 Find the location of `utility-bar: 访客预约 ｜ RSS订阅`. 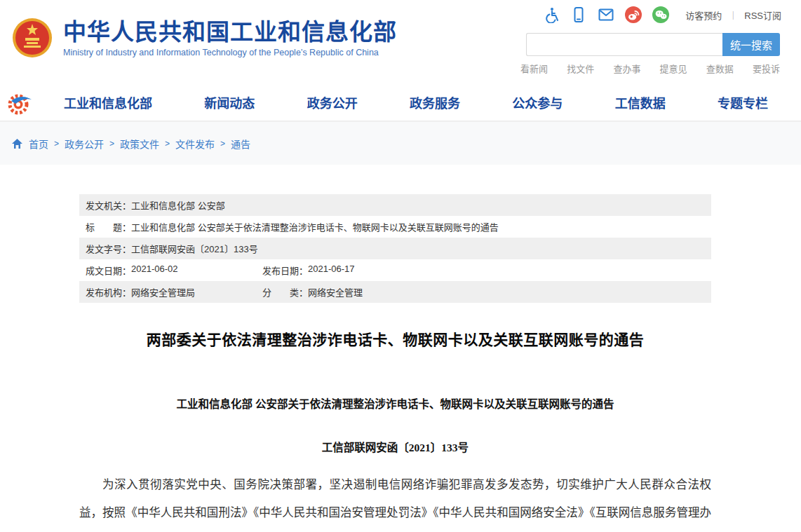

utility-bar: 访客预约 ｜ RSS订阅 is located at coordinates (662, 15).